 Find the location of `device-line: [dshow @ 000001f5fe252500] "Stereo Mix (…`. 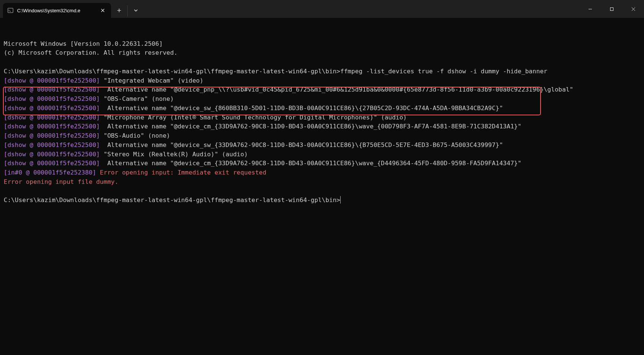

device-line: [dshow @ 000001f5fe252500] "Stereo Mix (… is located at coordinates (126, 154).